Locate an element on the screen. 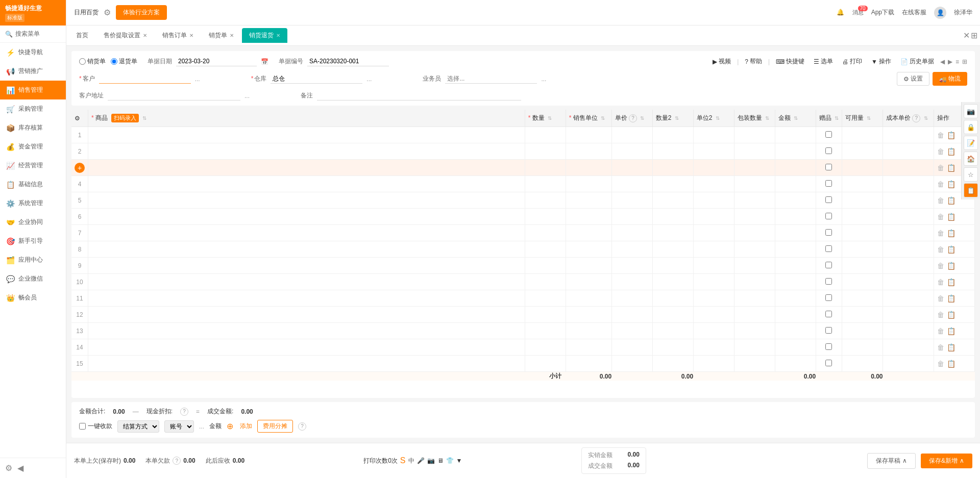 Image resolution: width=980 pixels, height=478 pixels. save-draft-button: 保存草稿 ∧ is located at coordinates (891, 461).